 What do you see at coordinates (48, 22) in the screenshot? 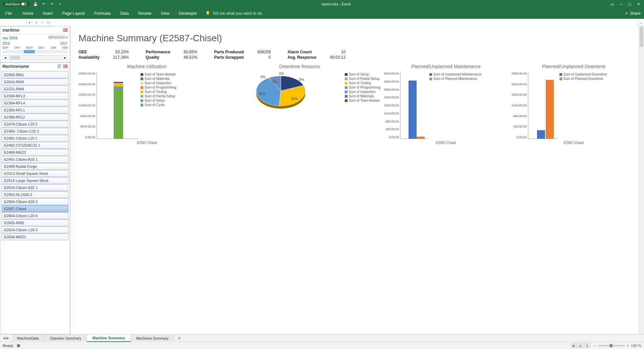
I see `fx-icon: fx` at bounding box center [48, 22].